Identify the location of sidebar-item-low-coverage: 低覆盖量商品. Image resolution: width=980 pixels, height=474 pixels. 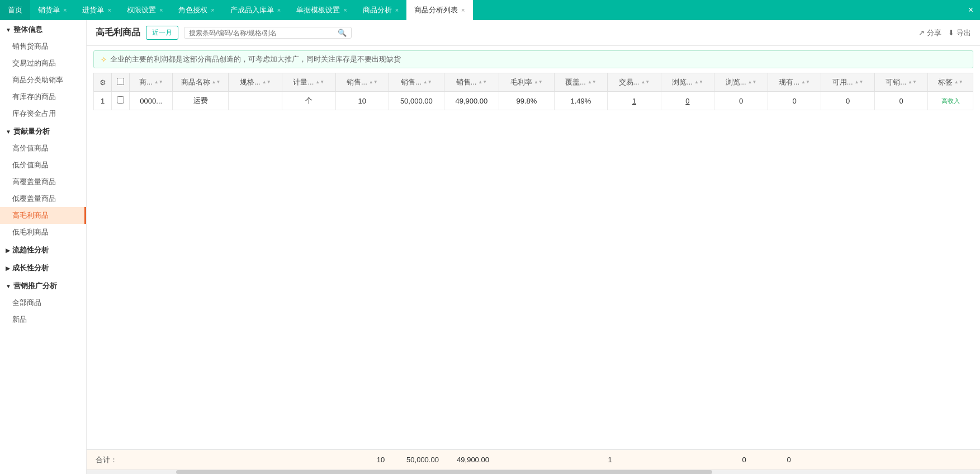
(43, 199).